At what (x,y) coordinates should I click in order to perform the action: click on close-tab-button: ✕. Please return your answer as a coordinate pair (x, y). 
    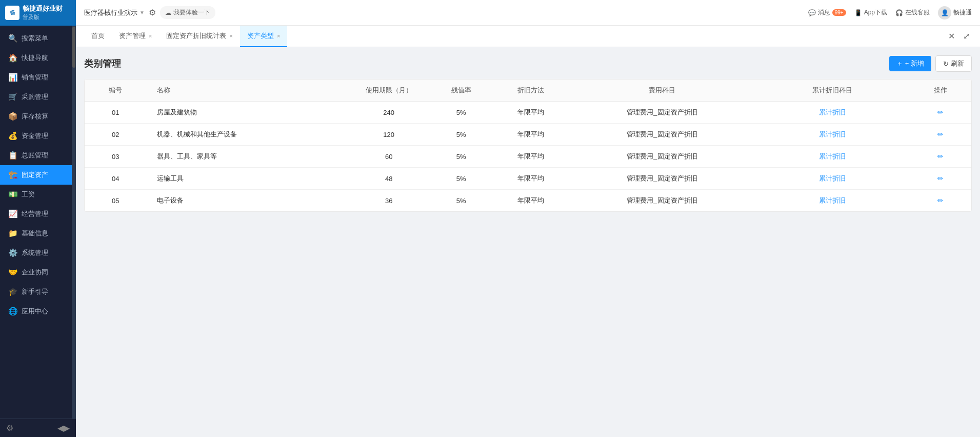
    Looking at the image, I should click on (952, 36).